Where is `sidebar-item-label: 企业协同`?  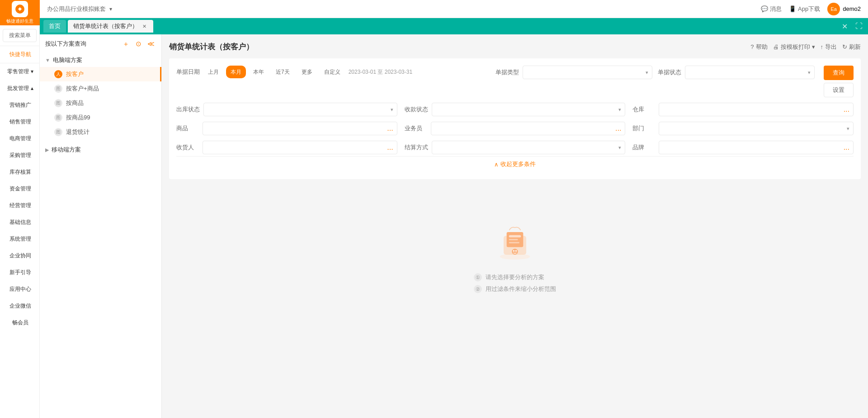
sidebar-item-label: 企业协同 is located at coordinates (20, 256).